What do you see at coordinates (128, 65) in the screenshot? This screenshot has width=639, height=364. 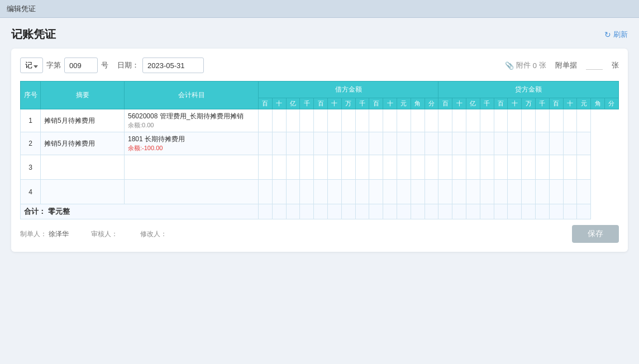 I see `date-label: 日期：` at bounding box center [128, 65].